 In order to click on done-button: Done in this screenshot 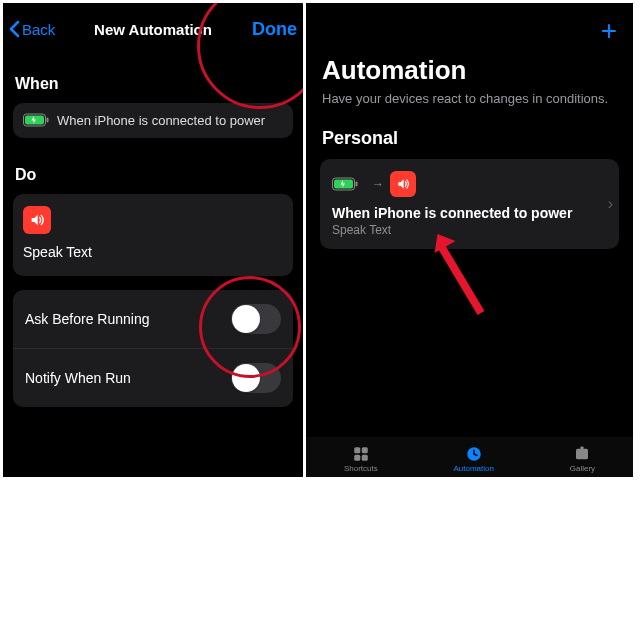, I will do `click(274, 30)`.